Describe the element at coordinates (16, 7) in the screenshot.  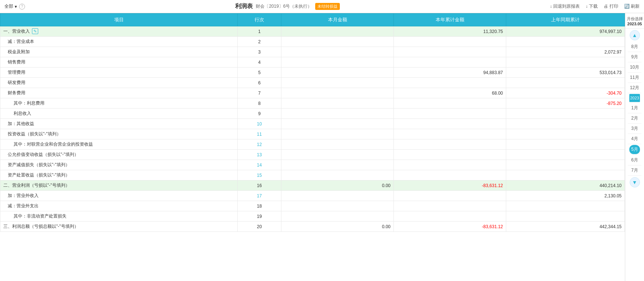
I see `scope-dropdown-arrow: ▾` at that location.